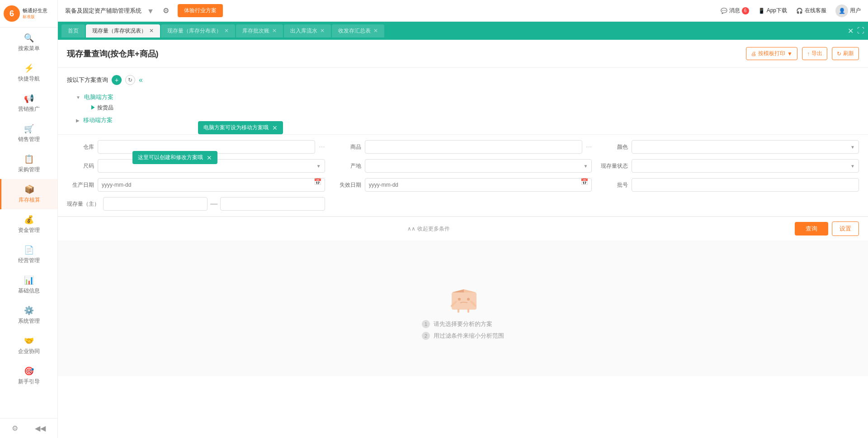 The height and width of the screenshot is (438, 868). Describe the element at coordinates (358, 31) in the screenshot. I see `tab-summary: 收发存汇总表 ✕` at that location.